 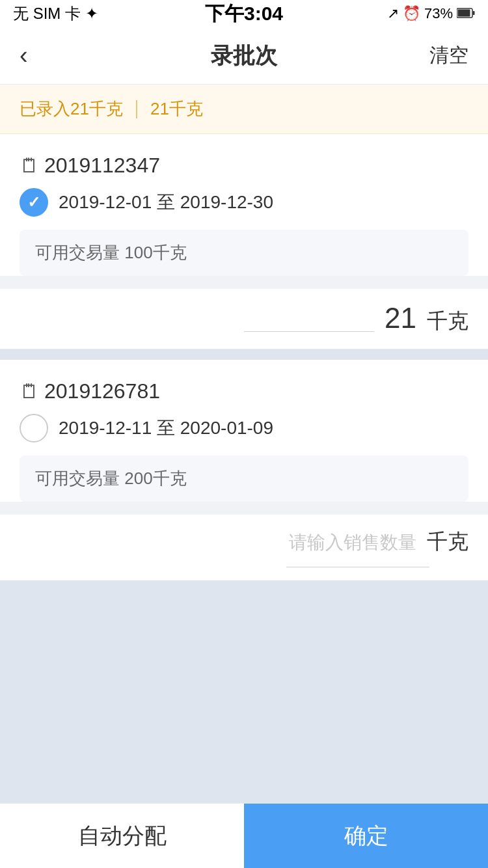 What do you see at coordinates (393, 14) in the screenshot?
I see `location-icon: ↗` at bounding box center [393, 14].